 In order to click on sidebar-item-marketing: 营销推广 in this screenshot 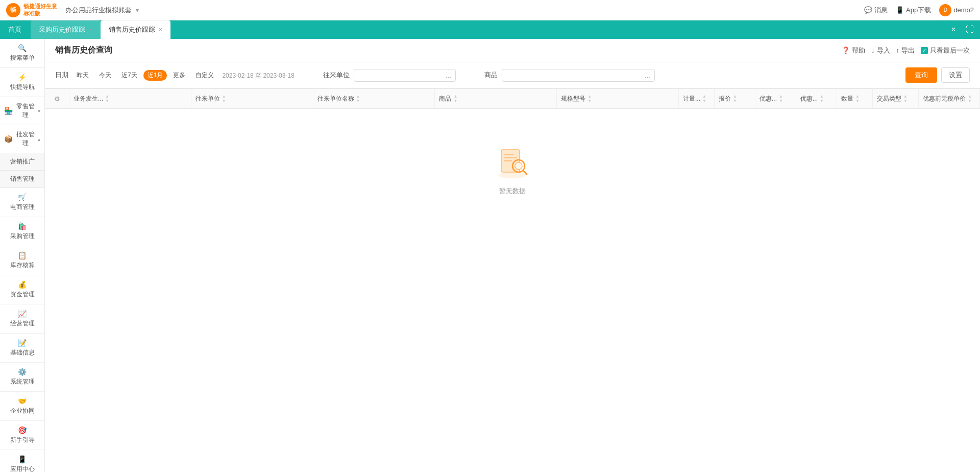, I will do `click(22, 162)`.